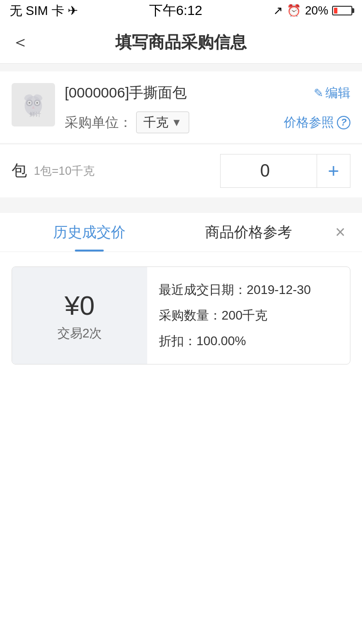 The width and height of the screenshot is (362, 644). What do you see at coordinates (203, 290) in the screenshot?
I see `date-label: 最近成交日期：` at bounding box center [203, 290].